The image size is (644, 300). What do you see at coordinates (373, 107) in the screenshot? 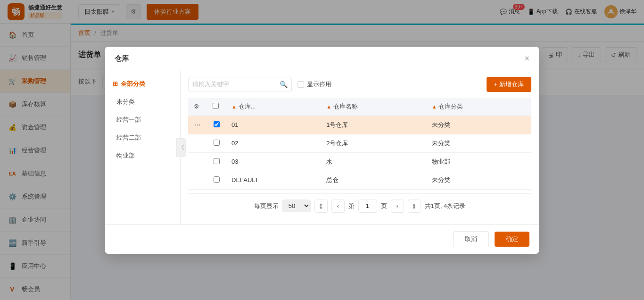
I see `th-name: ▲ 仓库名称` at bounding box center [373, 107].